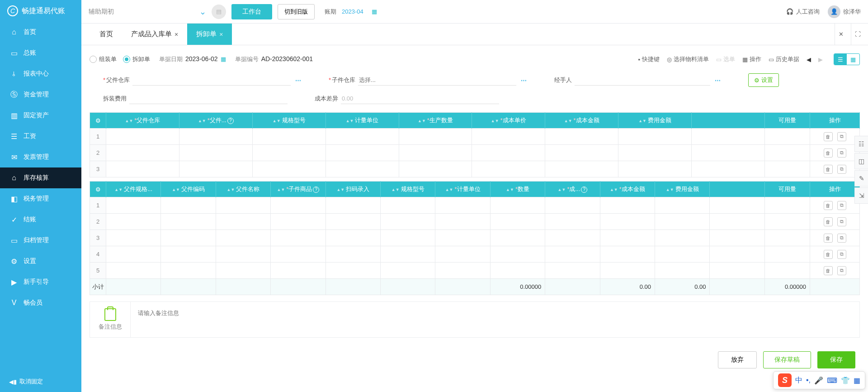 This screenshot has height=392, width=868. Describe the element at coordinates (252, 12) in the screenshot. I see `workbench-button: 工作台` at that location.